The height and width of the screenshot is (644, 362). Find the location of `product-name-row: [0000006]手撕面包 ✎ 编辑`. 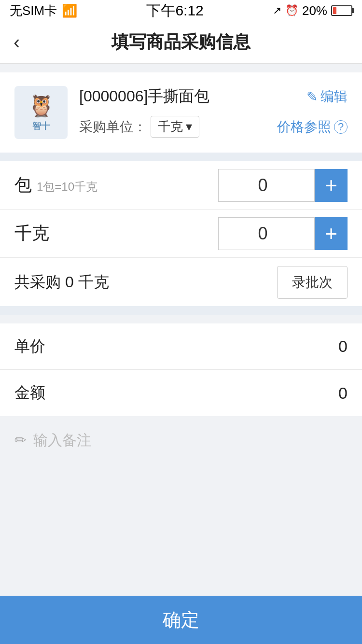

product-name-row: [0000006]手撕面包 ✎ 编辑 is located at coordinates (213, 97).